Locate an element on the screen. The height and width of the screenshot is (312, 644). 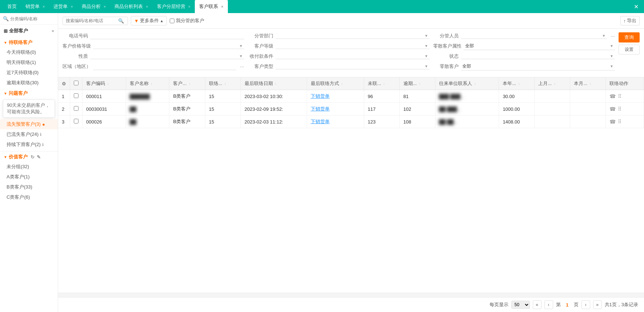
dept-select: ▼ is located at coordinates (353, 36).